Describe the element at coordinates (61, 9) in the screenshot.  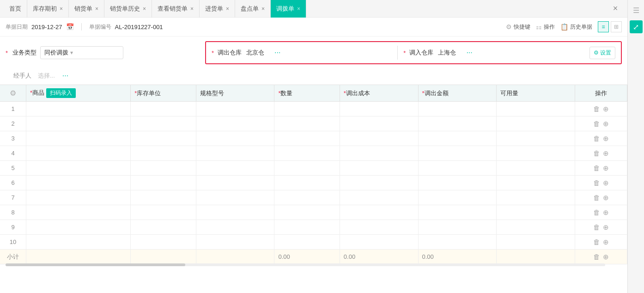
I see `tab-close-inventory-init: ×` at that location.